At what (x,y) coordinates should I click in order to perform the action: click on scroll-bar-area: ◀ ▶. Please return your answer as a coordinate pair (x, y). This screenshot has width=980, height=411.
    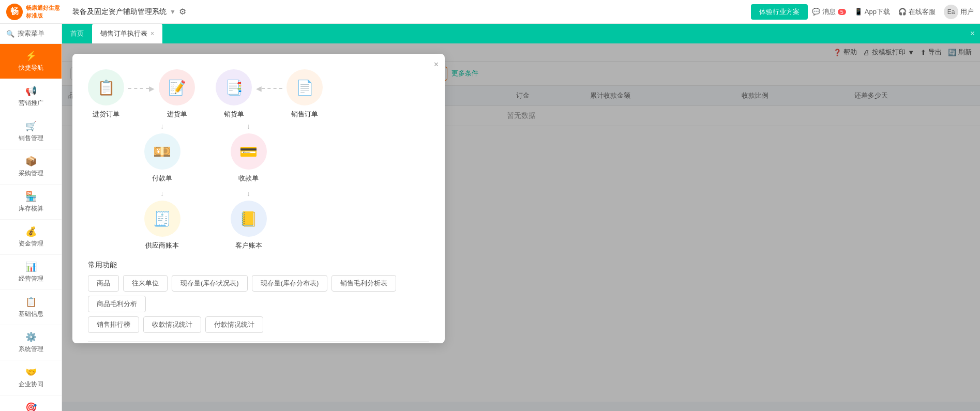
    Looking at the image, I should click on (259, 342).